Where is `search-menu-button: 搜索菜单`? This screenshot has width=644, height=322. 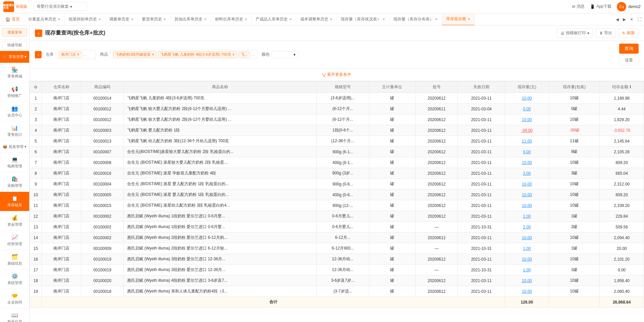 search-menu-button: 搜索菜单 is located at coordinates (15, 32).